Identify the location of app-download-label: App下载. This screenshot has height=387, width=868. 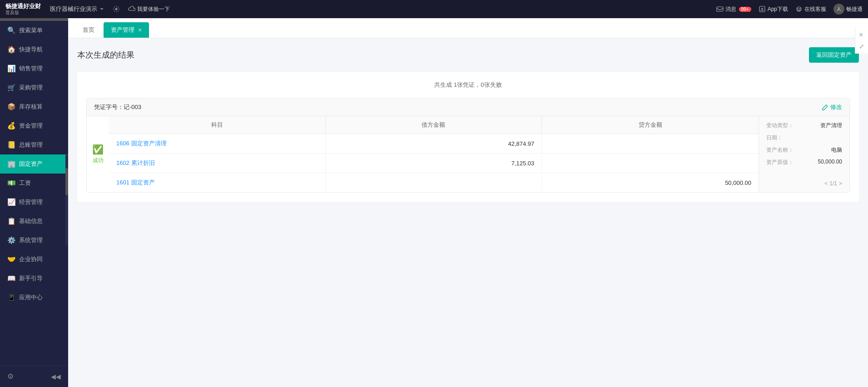
(778, 9).